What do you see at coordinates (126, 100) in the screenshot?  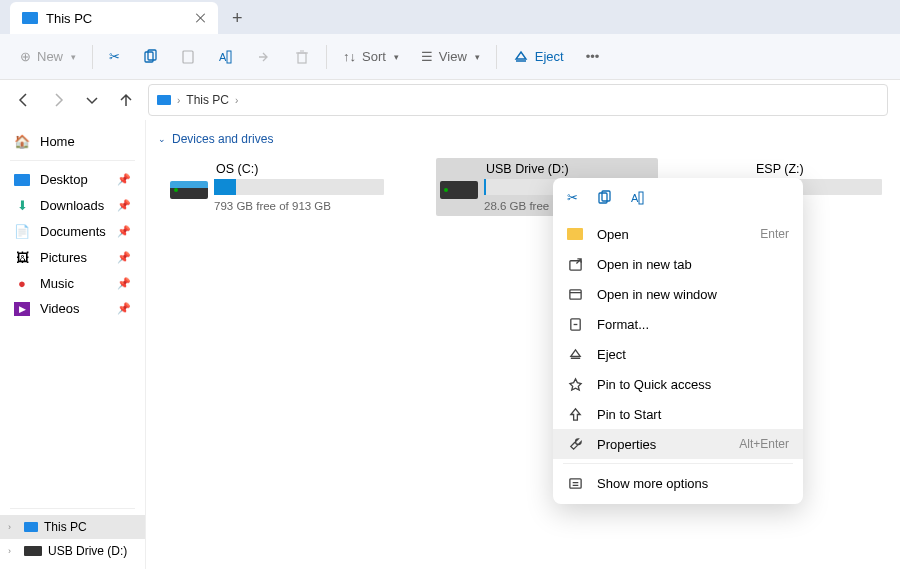 I see `arrow-up-icon` at bounding box center [126, 100].